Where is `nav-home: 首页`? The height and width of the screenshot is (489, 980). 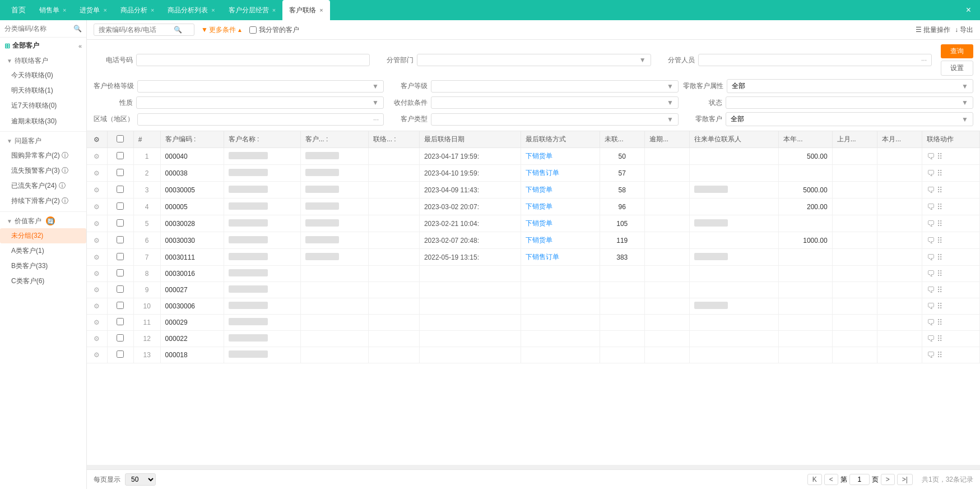 nav-home: 首页 is located at coordinates (18, 10).